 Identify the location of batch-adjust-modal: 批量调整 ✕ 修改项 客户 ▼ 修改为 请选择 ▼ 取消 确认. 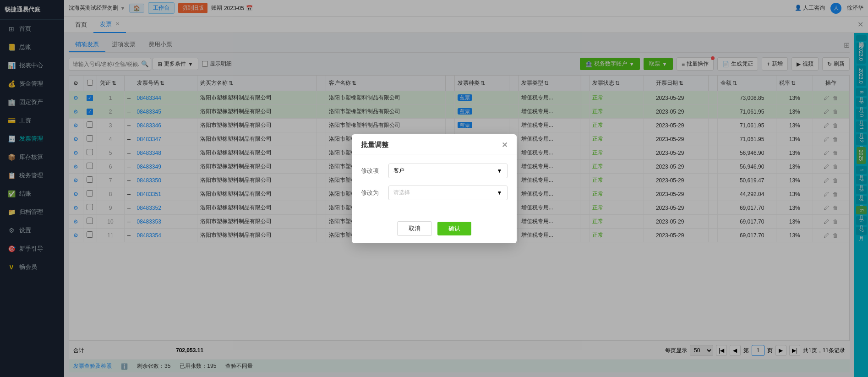
(434, 189).